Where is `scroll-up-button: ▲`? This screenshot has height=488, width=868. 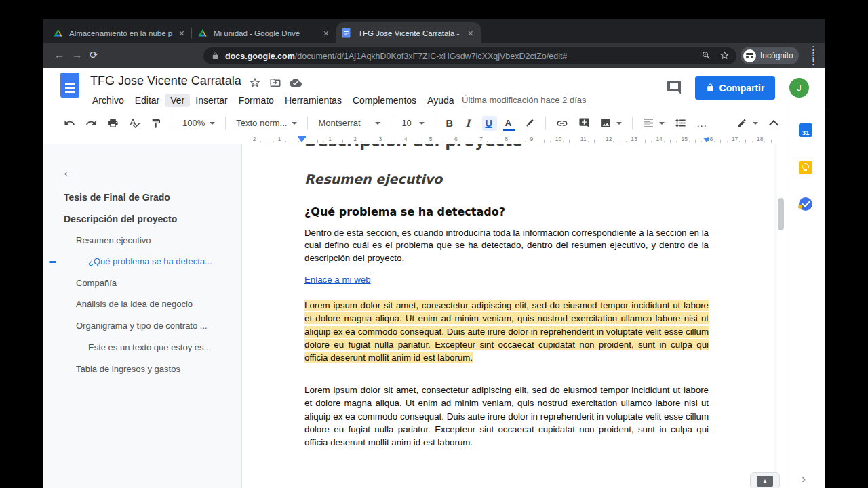 scroll-up-button: ▲ is located at coordinates (765, 480).